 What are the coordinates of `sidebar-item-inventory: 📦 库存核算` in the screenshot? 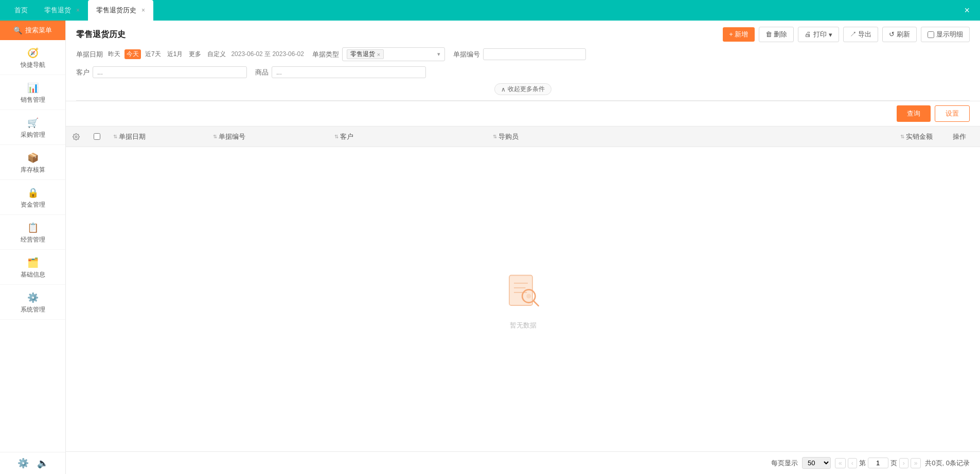 It's located at (33, 162).